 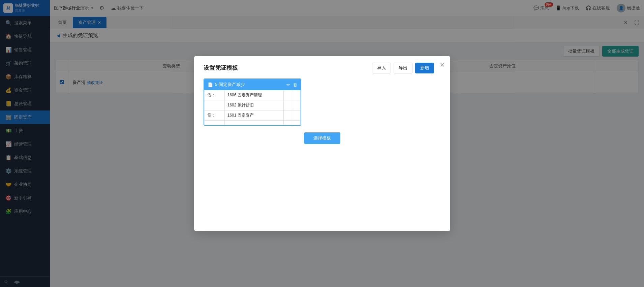 I want to click on entry-side-0: 借：, so click(x=214, y=95).